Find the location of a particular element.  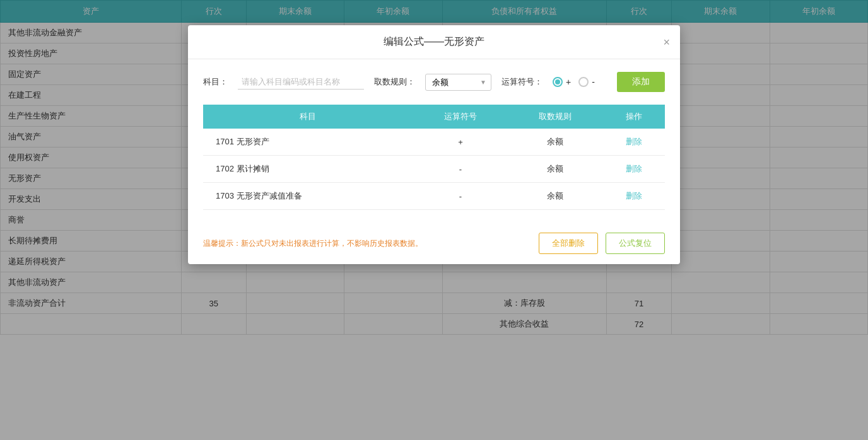

op-label: 运算符号： is located at coordinates (522, 82).